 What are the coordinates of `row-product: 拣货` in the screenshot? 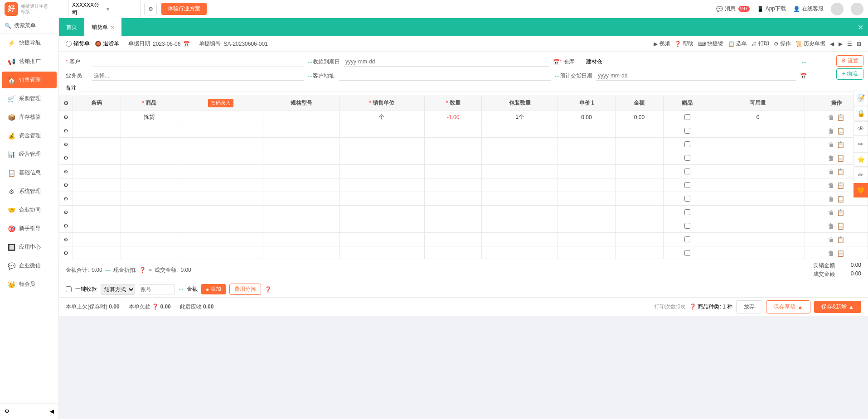 It's located at (149, 117).